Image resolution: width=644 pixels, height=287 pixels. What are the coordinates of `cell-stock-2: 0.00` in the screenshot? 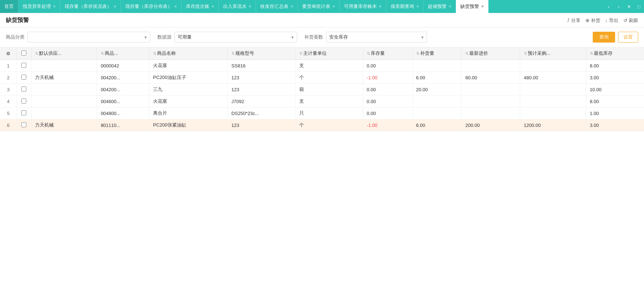 It's located at (388, 89).